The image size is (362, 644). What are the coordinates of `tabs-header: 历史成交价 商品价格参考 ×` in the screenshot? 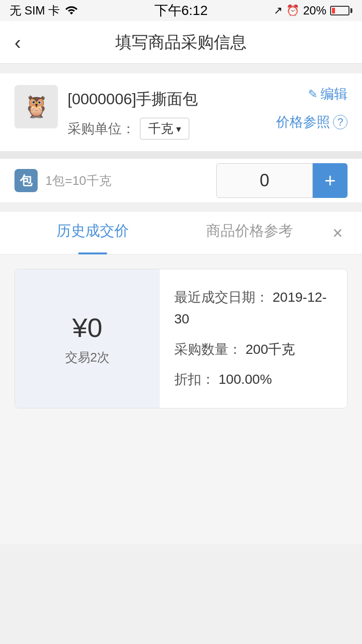 It's located at (181, 233).